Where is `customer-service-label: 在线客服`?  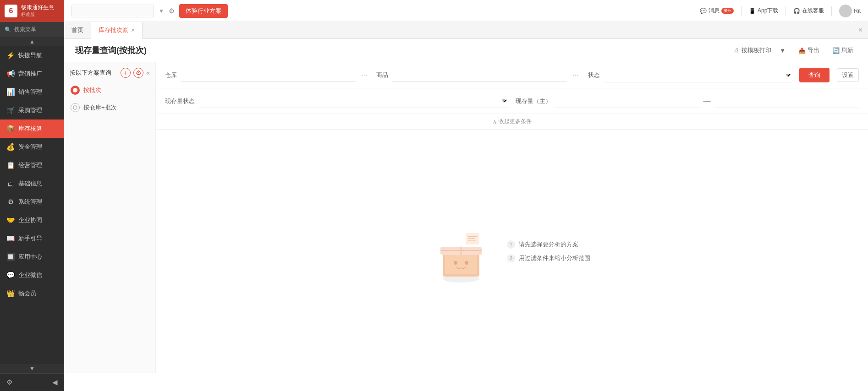 customer-service-label: 在线客服 is located at coordinates (813, 11).